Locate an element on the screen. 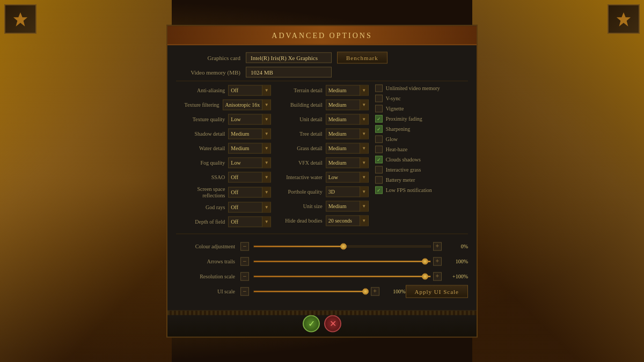 This screenshot has height=362, width=644. checkbox-row: Vignette is located at coordinates (421, 108).